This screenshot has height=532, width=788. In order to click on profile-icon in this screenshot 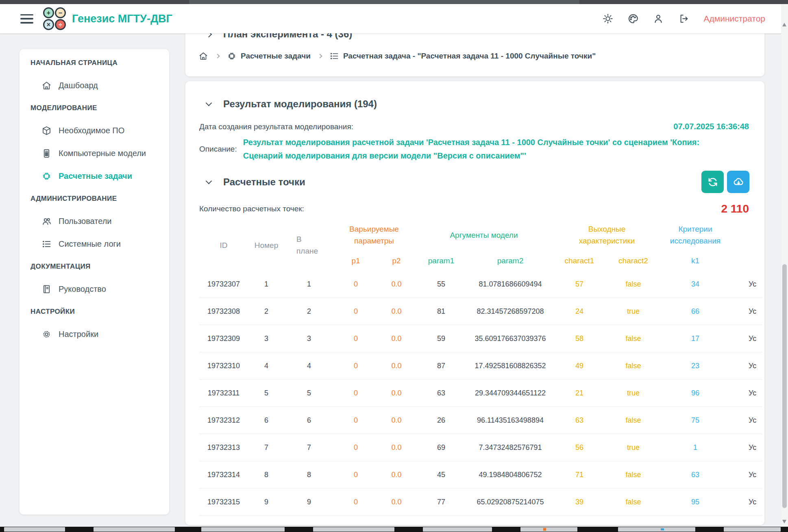, I will do `click(658, 19)`.